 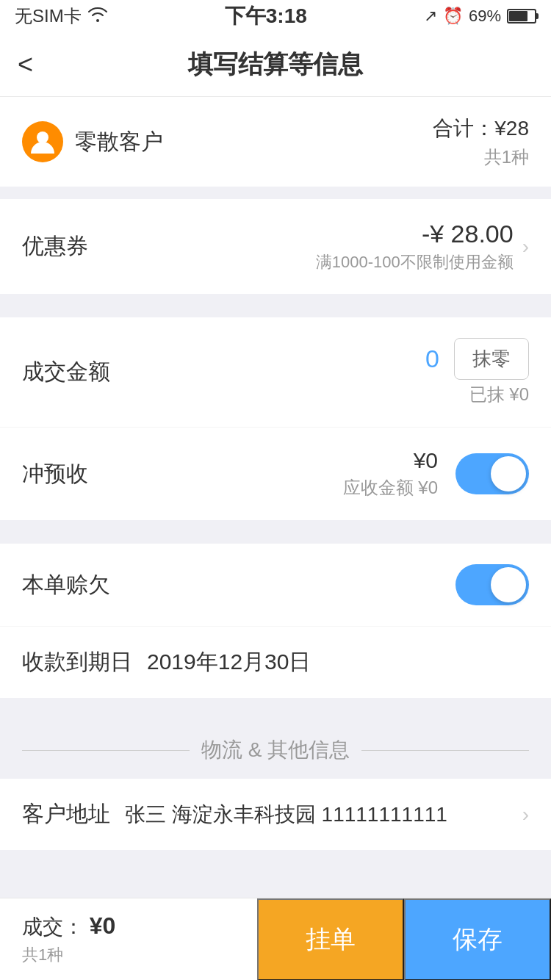 What do you see at coordinates (93, 142) in the screenshot?
I see `customer-left: 零散客户` at bounding box center [93, 142].